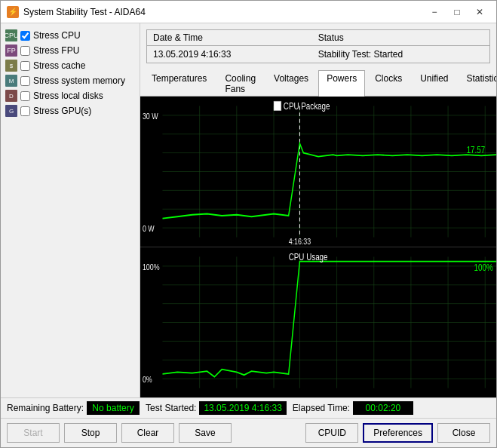 This screenshot has height=448, width=497. Describe the element at coordinates (229, 38) in the screenshot. I see `col-datetime-header: Date & Time` at that location.